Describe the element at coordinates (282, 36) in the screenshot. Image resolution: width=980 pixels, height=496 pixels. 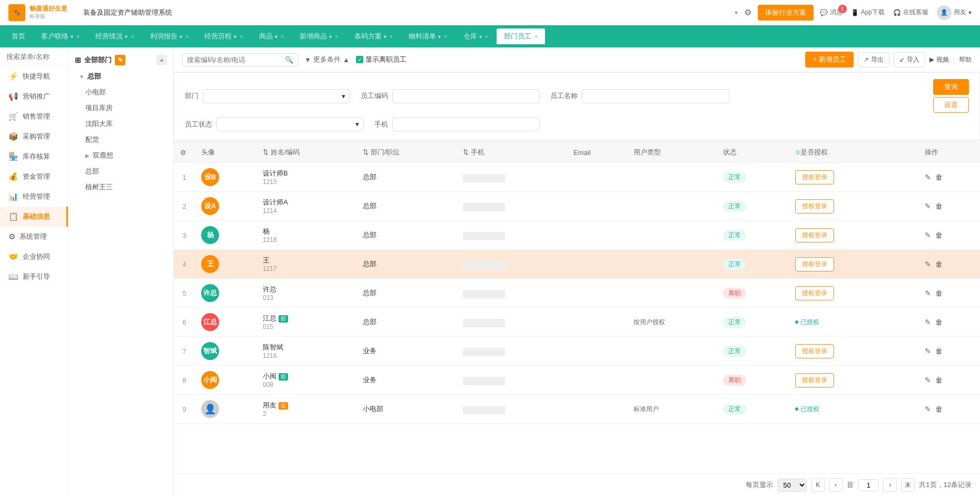
I see `tab-close-goods: ×` at that location.